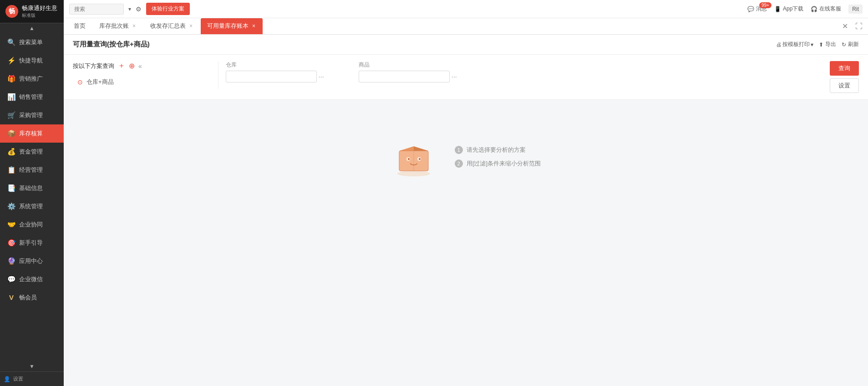  What do you see at coordinates (466, 9) in the screenshot?
I see `topbar: ▾ ⚙ 体验行业方案 💬 消息 99+ 📱 App下载 🎧 在线客服 Rit` at bounding box center [466, 9].